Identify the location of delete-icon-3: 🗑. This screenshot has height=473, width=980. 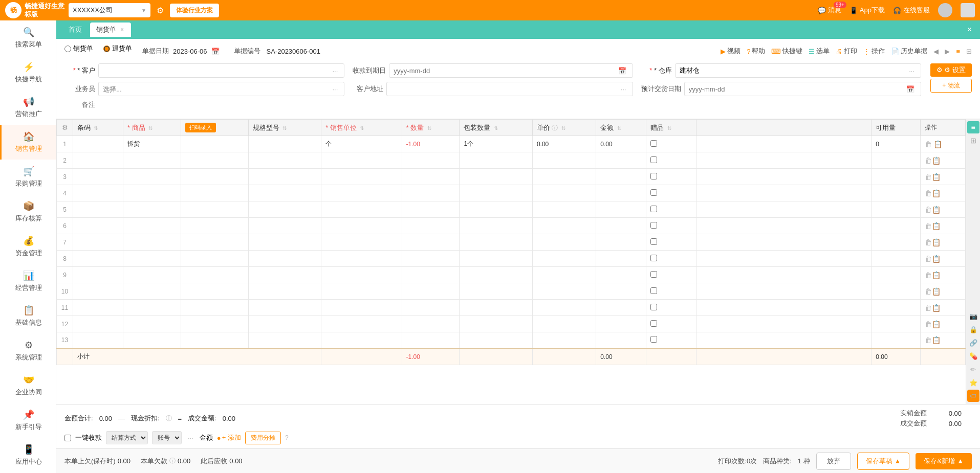
(928, 177).